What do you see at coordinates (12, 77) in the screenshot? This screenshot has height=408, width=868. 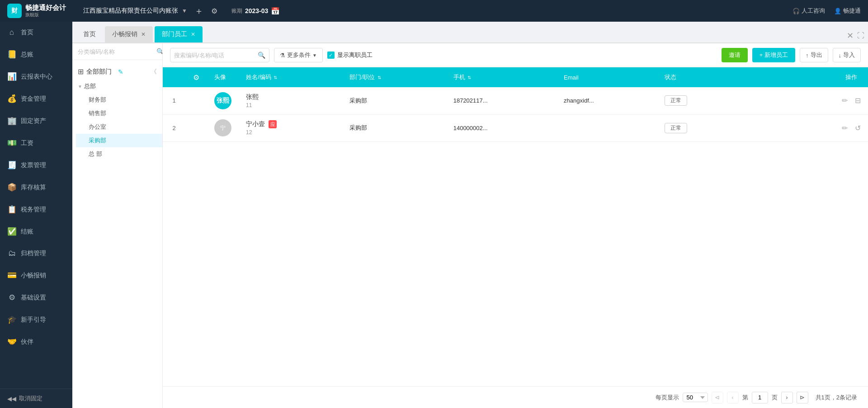 I see `reports-icon: 📊` at bounding box center [12, 77].